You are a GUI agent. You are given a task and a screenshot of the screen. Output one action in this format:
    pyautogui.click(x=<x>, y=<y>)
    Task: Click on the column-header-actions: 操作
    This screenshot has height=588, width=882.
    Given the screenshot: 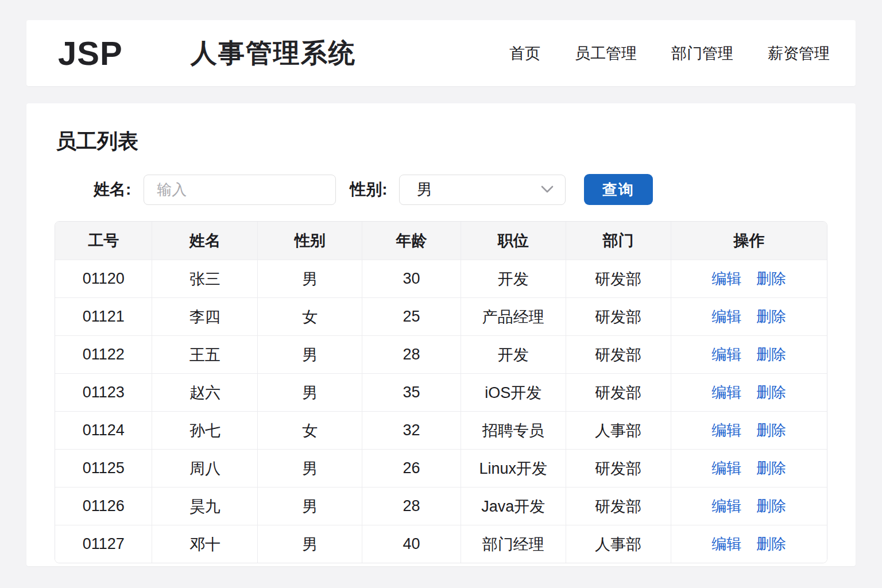 What is the action you would take?
    pyautogui.click(x=749, y=241)
    